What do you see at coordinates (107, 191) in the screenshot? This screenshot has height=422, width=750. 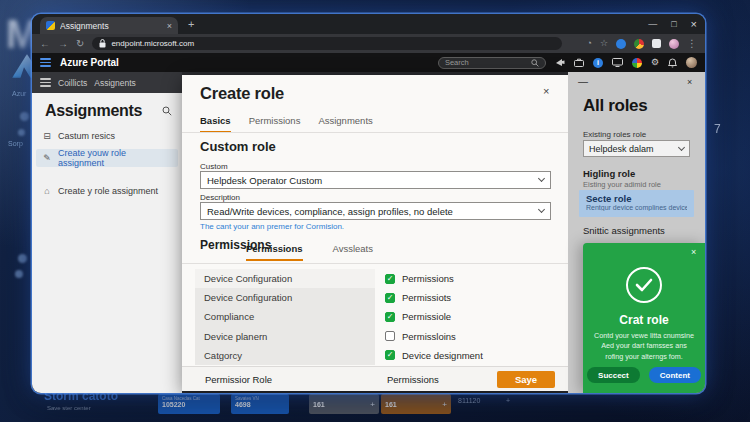 I see `sidebar-item-create-role: ⌂ Create y role assignment` at bounding box center [107, 191].